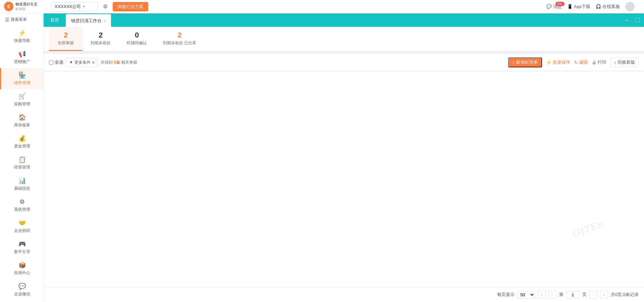 The image size is (644, 302). What do you see at coordinates (59, 62) in the screenshot?
I see `select-all-label: 全选` at bounding box center [59, 62].